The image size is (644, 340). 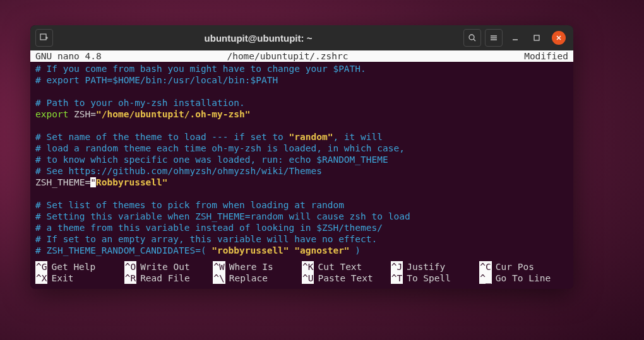 I want to click on shortcut-label: Cut Text, so click(x=338, y=267).